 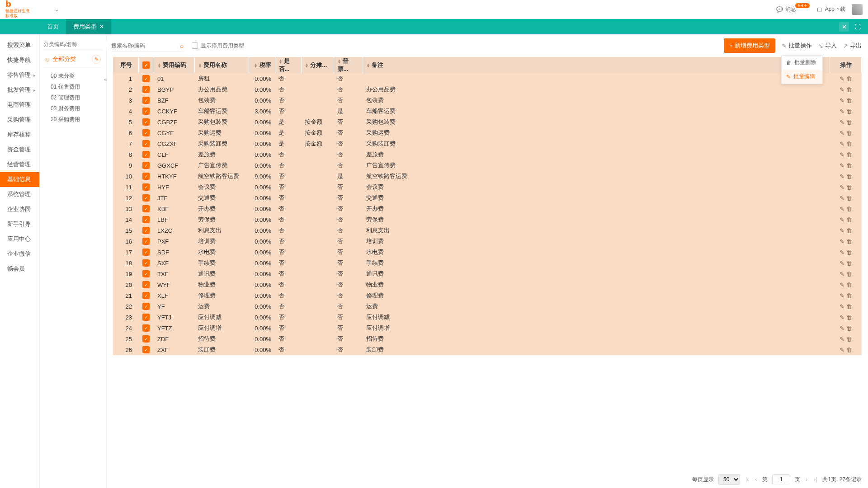 What do you see at coordinates (596, 65) in the screenshot?
I see `col-remark: ▲▼备注` at bounding box center [596, 65].